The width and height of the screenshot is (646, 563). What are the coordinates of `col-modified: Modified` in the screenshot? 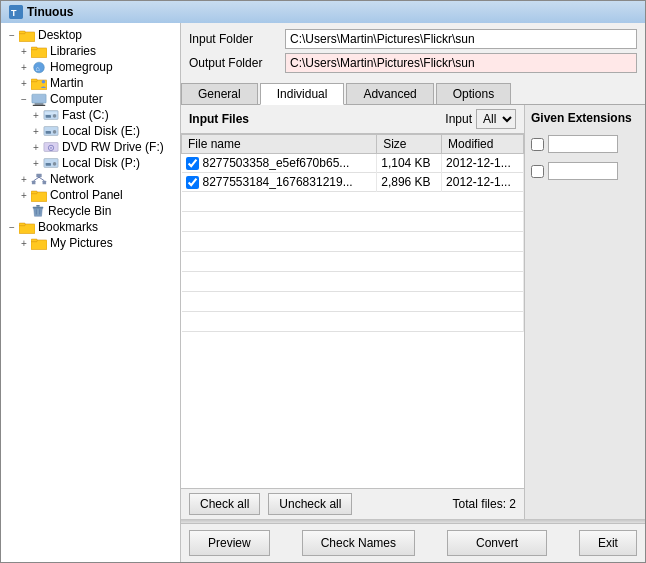 It's located at (483, 144).